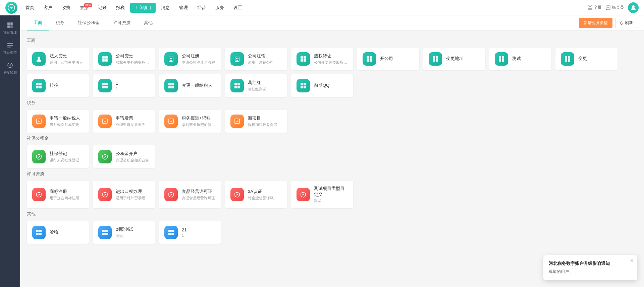 This screenshot has width=644, height=287. I want to click on sub-tab-许可资质: 许可资质, so click(122, 23).